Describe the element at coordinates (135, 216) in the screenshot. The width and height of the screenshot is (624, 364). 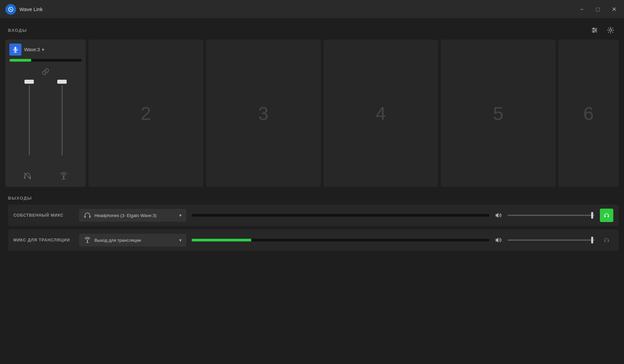
I see `output-own-mix-device-name: Headphones (3- Elgato Wave:3)` at that location.